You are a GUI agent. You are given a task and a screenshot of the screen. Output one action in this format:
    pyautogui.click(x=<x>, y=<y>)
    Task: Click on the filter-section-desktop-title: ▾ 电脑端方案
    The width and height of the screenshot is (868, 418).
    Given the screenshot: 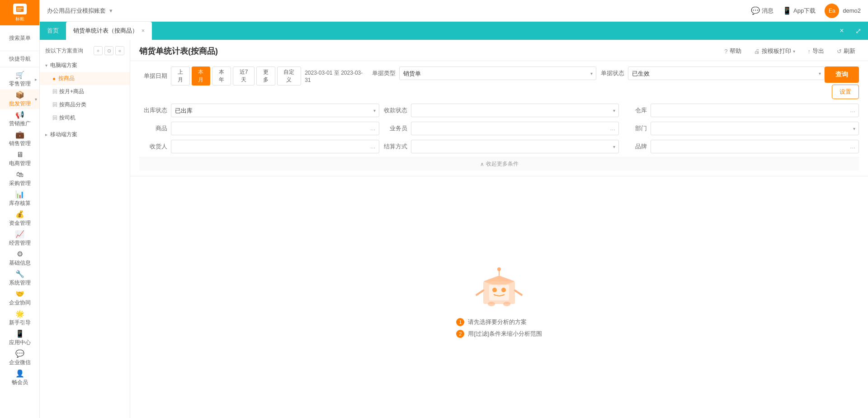 What is the action you would take?
    pyautogui.click(x=85, y=65)
    